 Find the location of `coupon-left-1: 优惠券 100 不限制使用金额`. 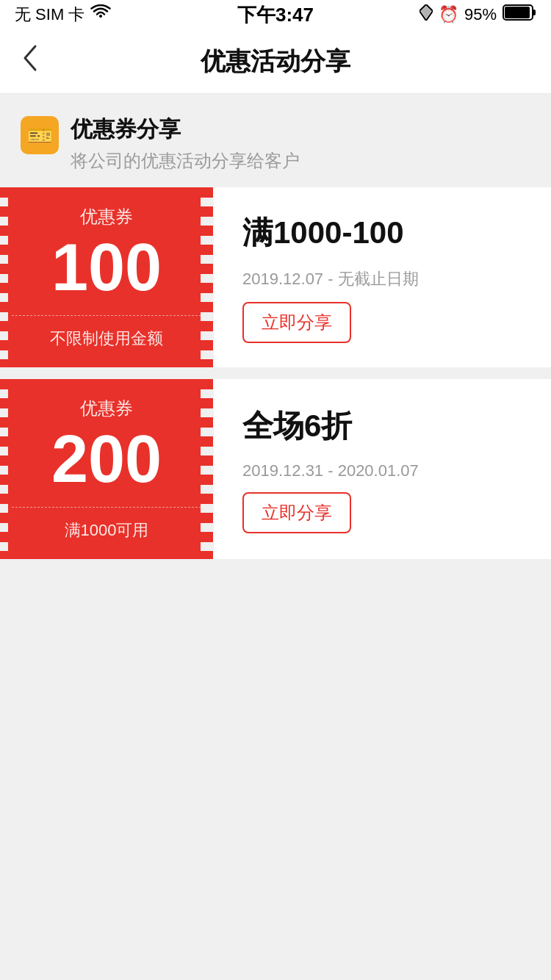

coupon-left-1: 优惠券 100 不限制使用金额 is located at coordinates (107, 278).